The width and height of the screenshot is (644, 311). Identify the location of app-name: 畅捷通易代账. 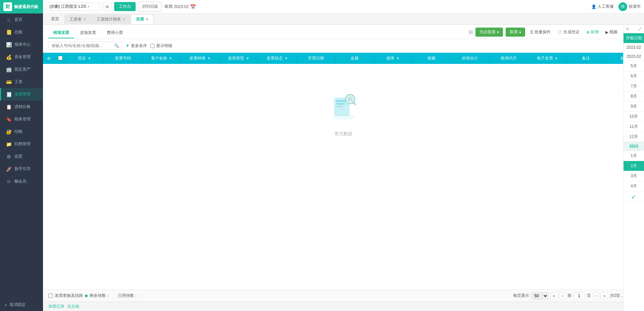
(26, 7).